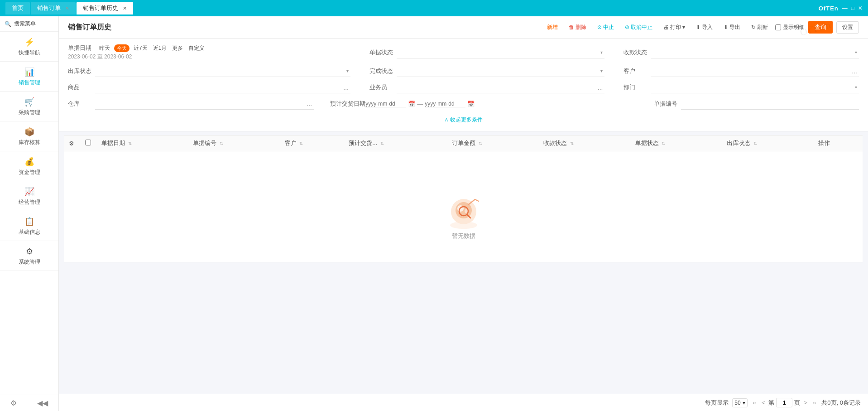  What do you see at coordinates (29, 256) in the screenshot?
I see `sidebar-item-system: ⚙ 系统管理` at bounding box center [29, 256].